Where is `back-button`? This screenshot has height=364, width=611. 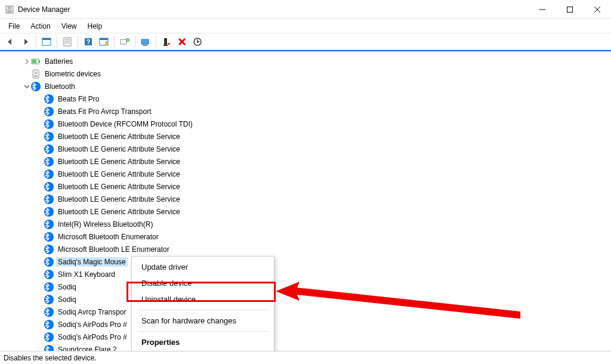
back-button is located at coordinates (10, 42).